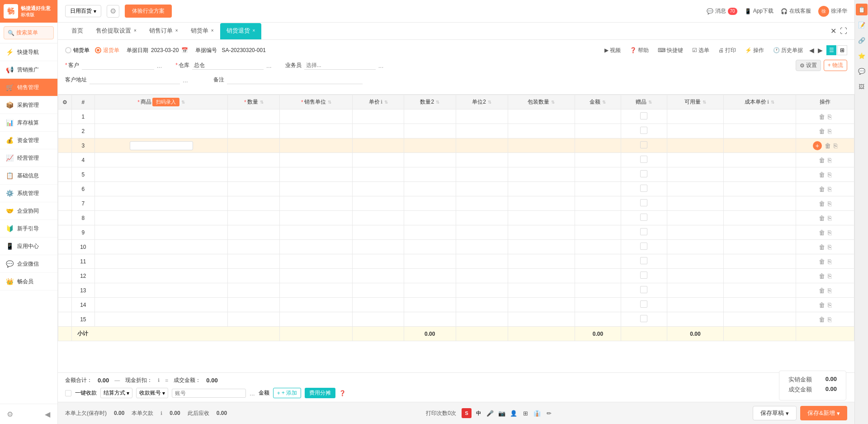 Image resolution: width=868 pixels, height=424 pixels. What do you see at coordinates (862, 25) in the screenshot?
I see `right-panel-icon-2: 📝` at bounding box center [862, 25].